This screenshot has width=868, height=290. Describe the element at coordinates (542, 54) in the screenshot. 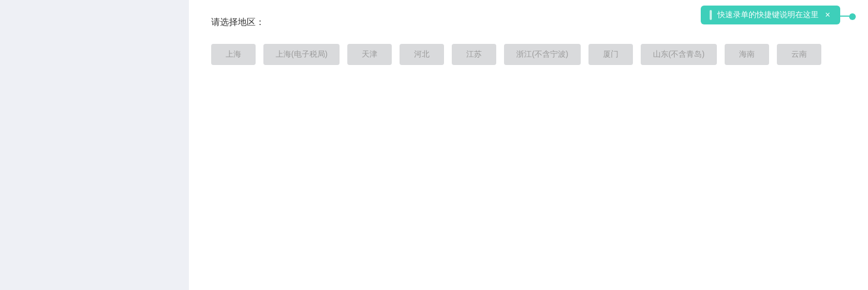

I see `region-button-zhejiang: 浙江(不含宁波)` at that location.